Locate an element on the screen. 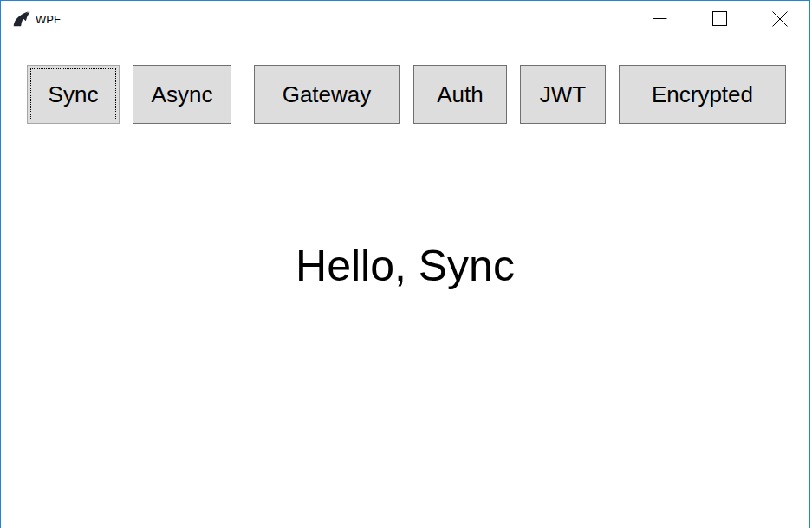 Image resolution: width=812 pixels, height=531 pixels. maximize-button is located at coordinates (719, 20).